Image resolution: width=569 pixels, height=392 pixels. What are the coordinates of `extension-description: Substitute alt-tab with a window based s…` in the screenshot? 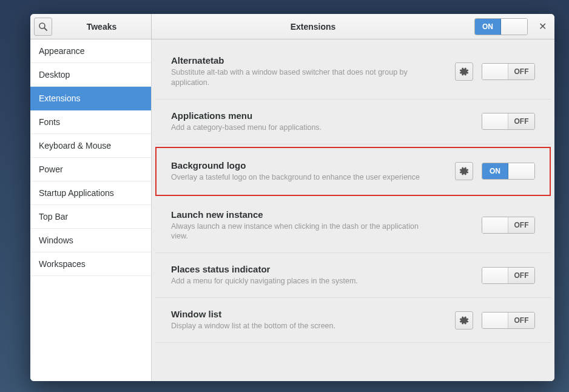 It's located at (301, 78).